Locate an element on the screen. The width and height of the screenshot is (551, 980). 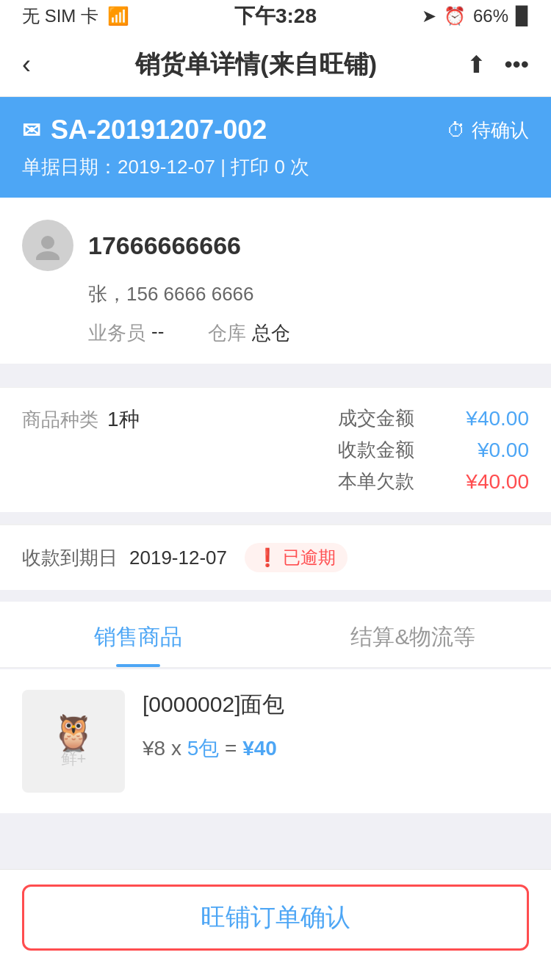
status-time: 下午3:28 is located at coordinates (276, 16).